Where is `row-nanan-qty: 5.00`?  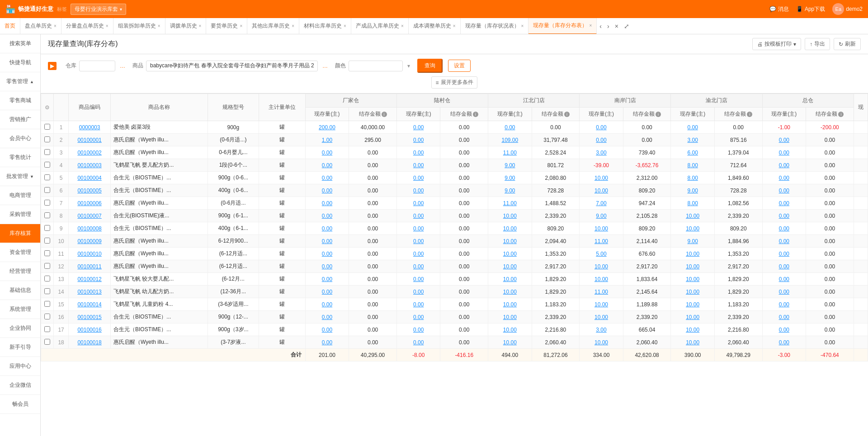 row-nanan-qty: 5.00 is located at coordinates (601, 254).